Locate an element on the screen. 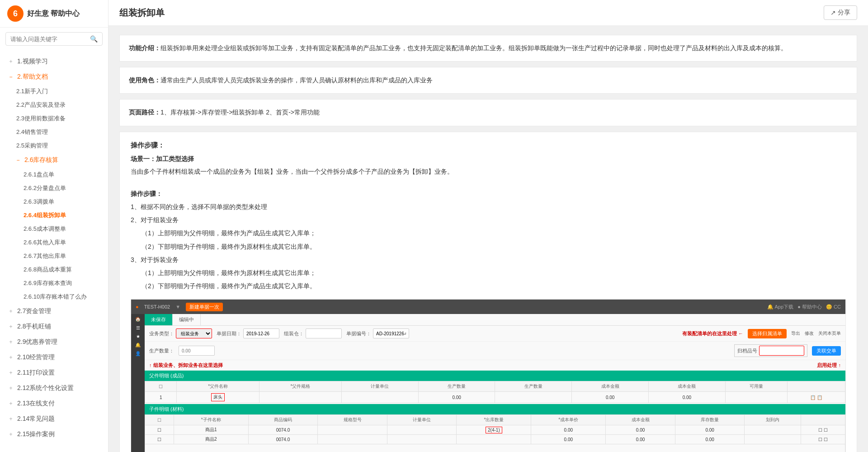 This screenshot has width=868, height=452. sidebar-subitem-purchase: 2.5采购管理 is located at coordinates (54, 146).